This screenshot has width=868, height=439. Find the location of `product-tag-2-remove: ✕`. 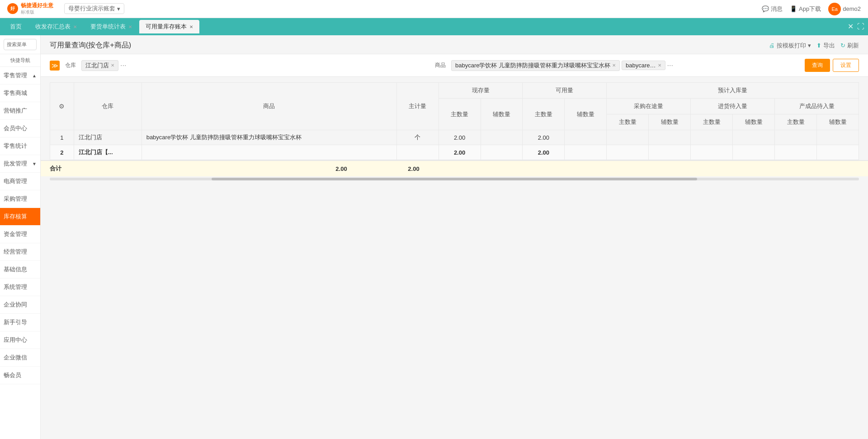

product-tag-2-remove: ✕ is located at coordinates (660, 65).